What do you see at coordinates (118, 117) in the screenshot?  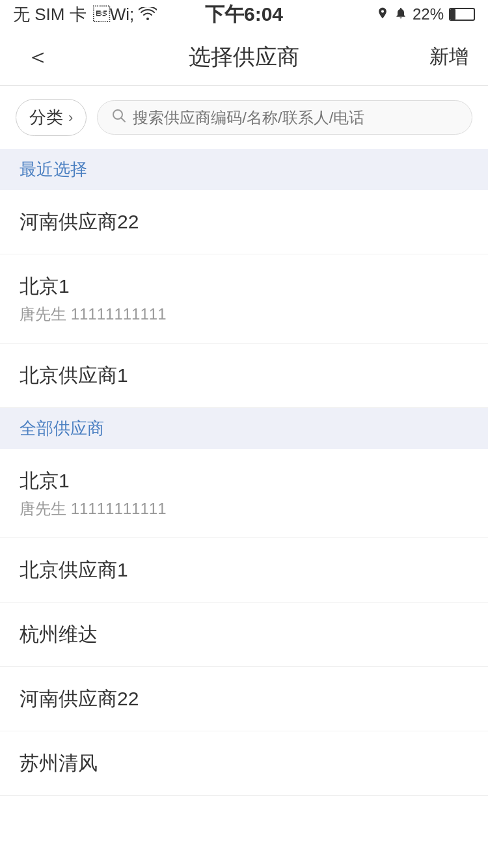 I see `search-icon` at bounding box center [118, 117].